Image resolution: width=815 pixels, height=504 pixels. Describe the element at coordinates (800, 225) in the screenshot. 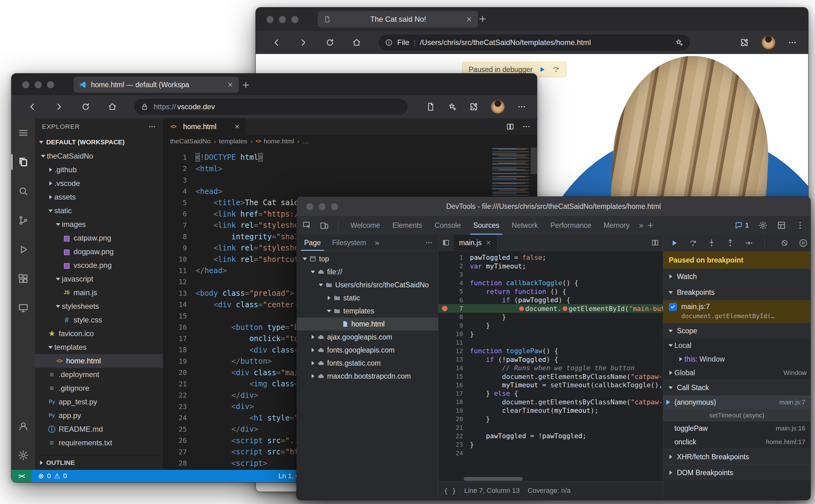

I see `devtools-menu-icon` at that location.